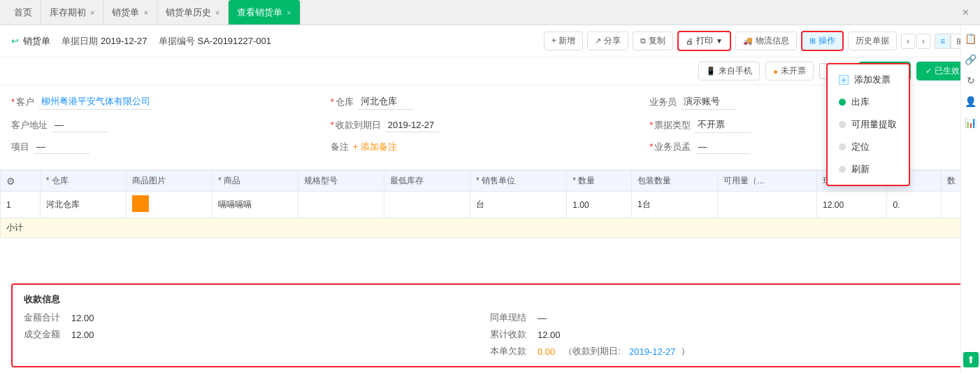 The image size is (980, 373). Describe the element at coordinates (971, 59) in the screenshot. I see `panel-icon-link: 🔗` at that location.